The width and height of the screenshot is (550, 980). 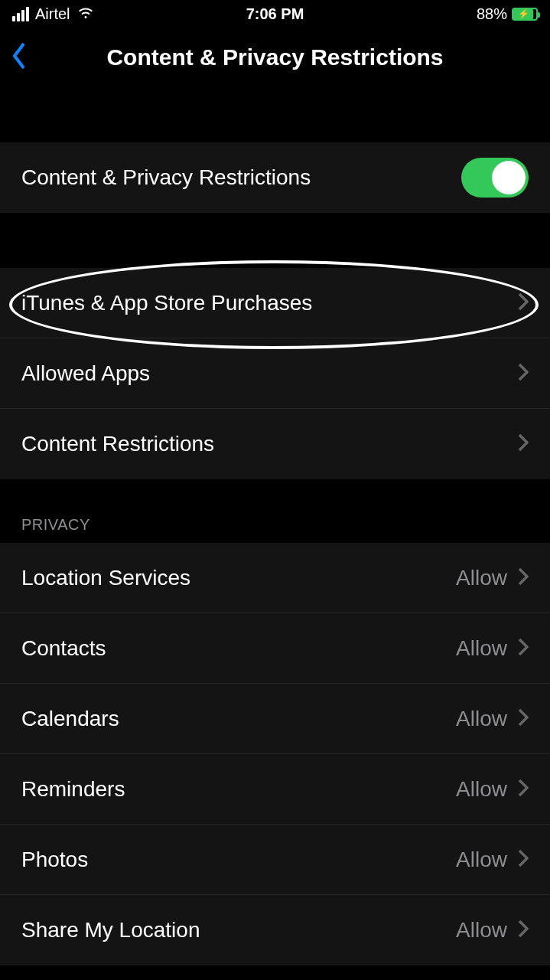 What do you see at coordinates (275, 57) in the screenshot?
I see `nav-header: Content & Privacy Restrictions` at bounding box center [275, 57].